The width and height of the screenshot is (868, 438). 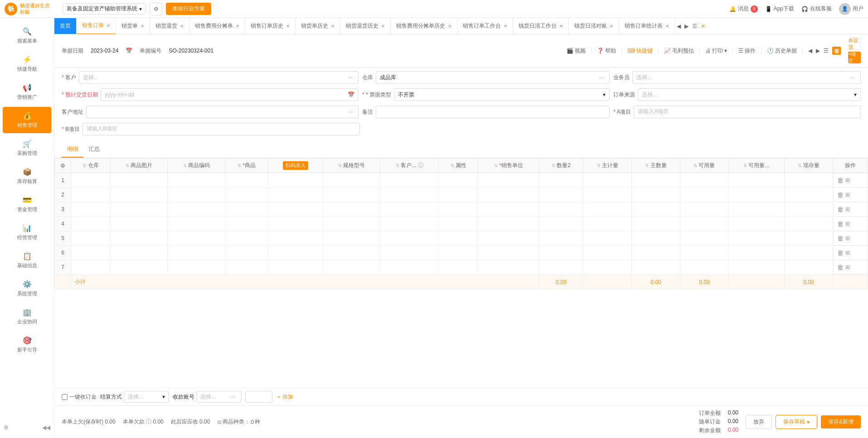 What do you see at coordinates (285, 397) in the screenshot?
I see `add-payment-button: ＋ 添加` at bounding box center [285, 397].